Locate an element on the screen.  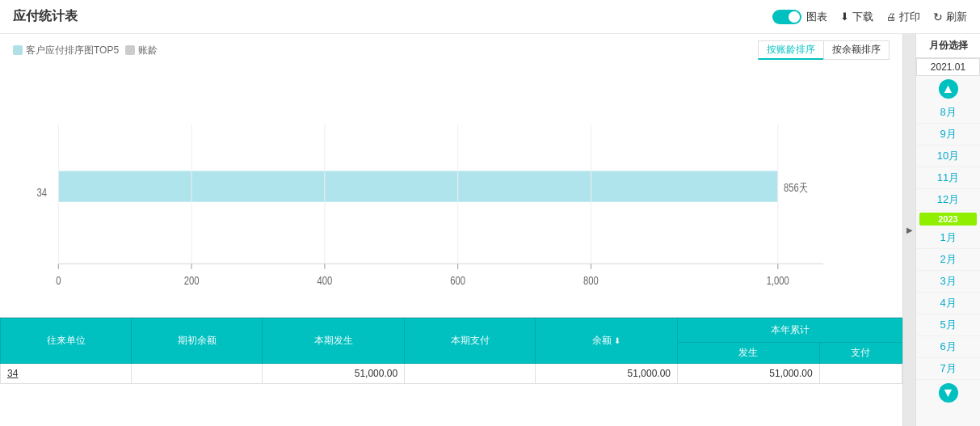
year-input is located at coordinates (948, 67).